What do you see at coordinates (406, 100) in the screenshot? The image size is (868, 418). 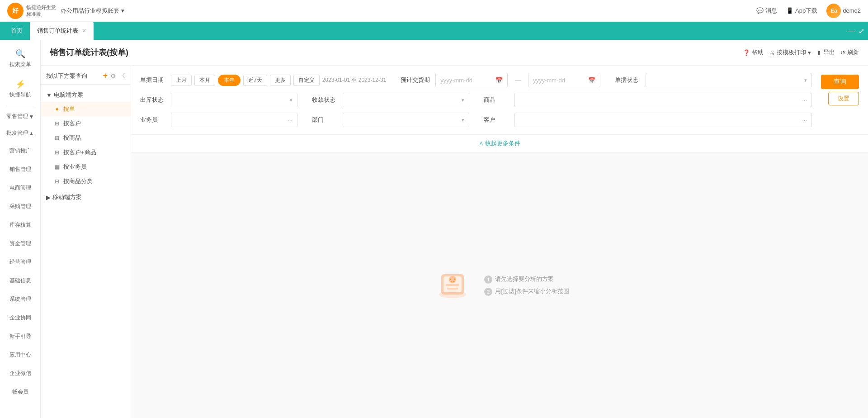 I see `receipt-status-select: ▾` at bounding box center [406, 100].